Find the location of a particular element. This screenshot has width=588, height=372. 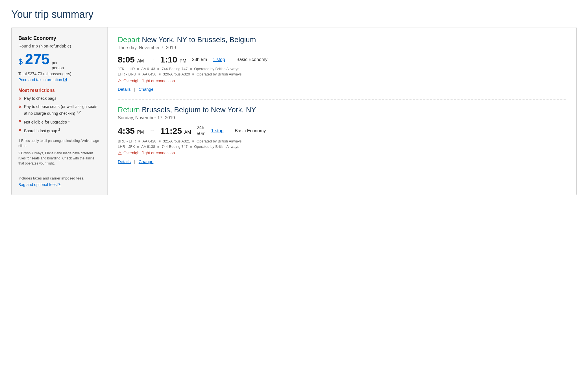

fare-type-title: Basic Economy is located at coordinates (59, 38).